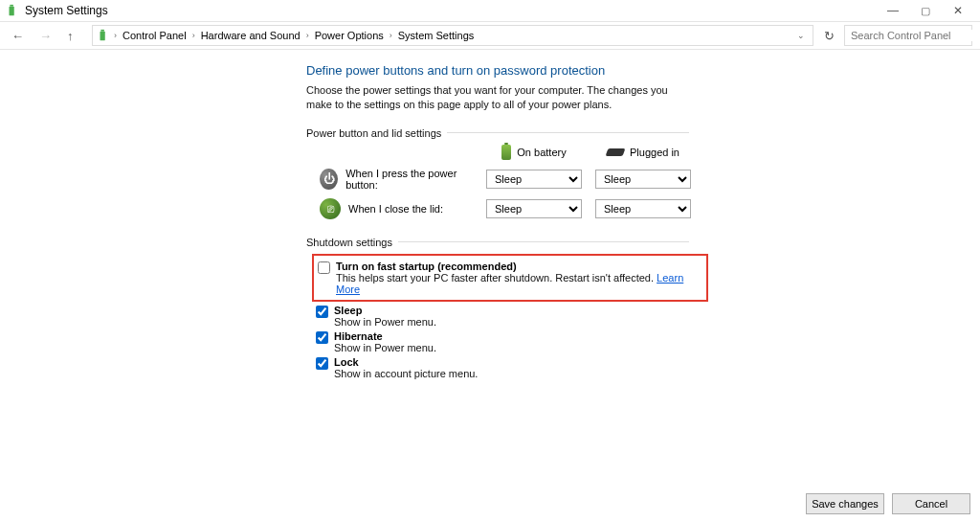  Describe the element at coordinates (498, 133) in the screenshot. I see `section-power-lid-header: Power button and lid settings` at that location.